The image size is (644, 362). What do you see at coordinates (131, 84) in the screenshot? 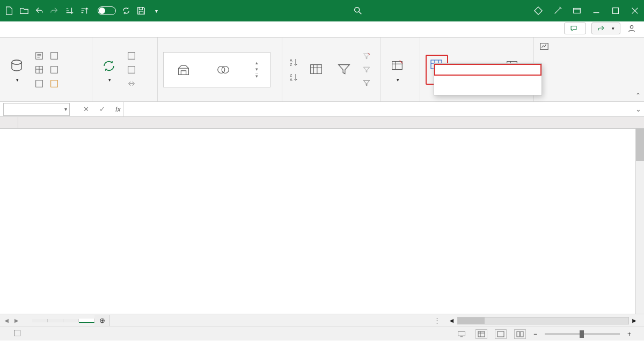
I see `edit-links-icon` at bounding box center [131, 84].